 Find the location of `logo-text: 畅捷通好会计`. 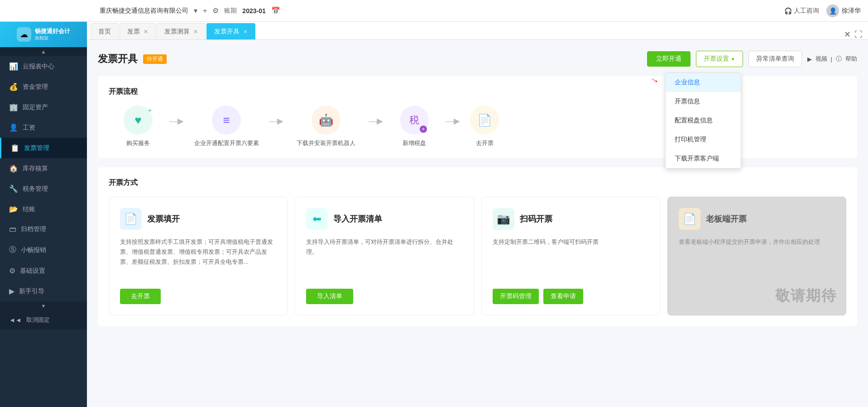

logo-text: 畅捷通好会计 is located at coordinates (53, 31).